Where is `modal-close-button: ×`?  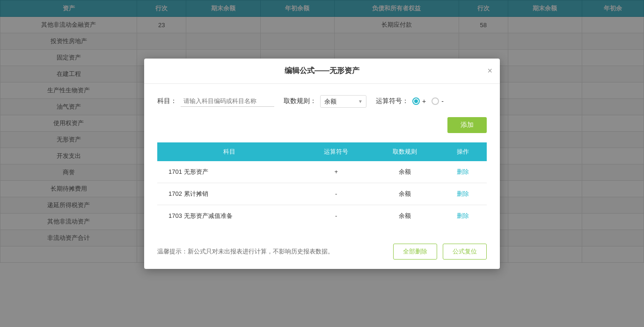 modal-close-button: × is located at coordinates (490, 71).